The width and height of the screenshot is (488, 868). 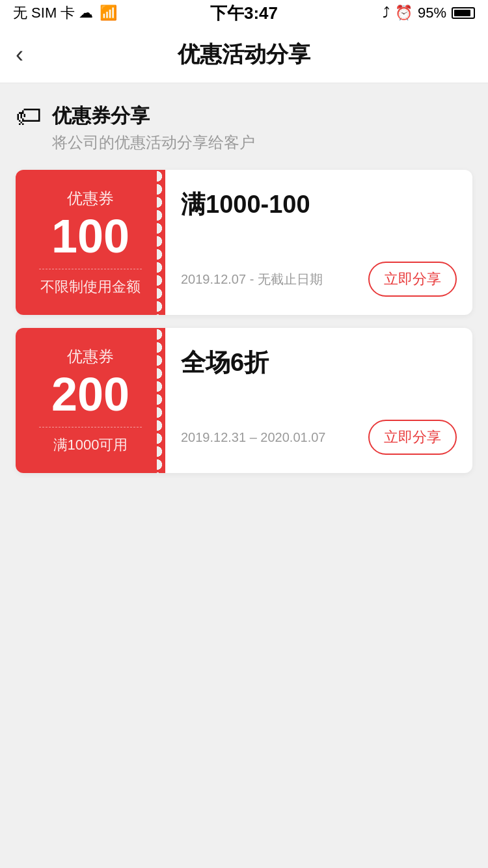 What do you see at coordinates (90, 198) in the screenshot?
I see `coupon-label-1: 优惠券` at bounding box center [90, 198].